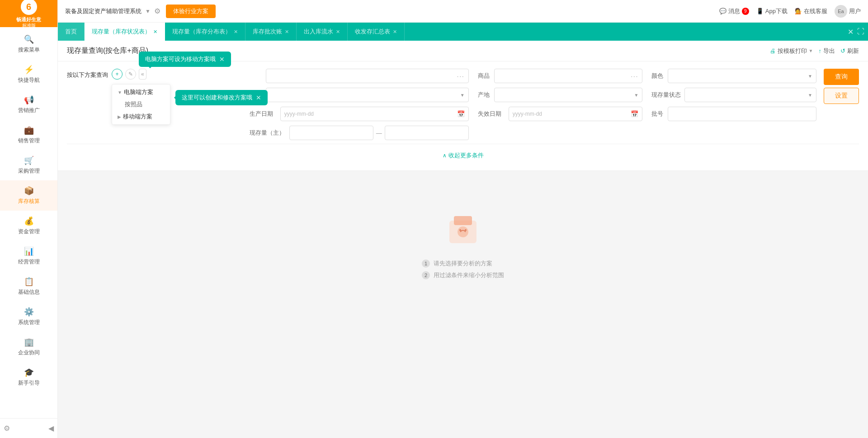  Describe the element at coordinates (29, 191) in the screenshot. I see `inventory-icon: 📦` at that location.